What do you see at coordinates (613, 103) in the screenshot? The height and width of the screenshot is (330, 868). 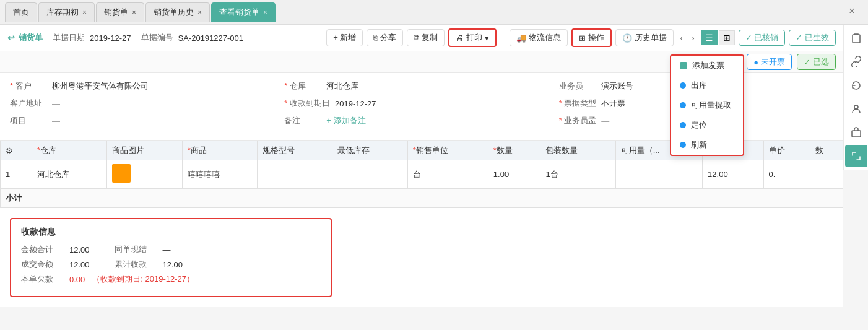 I see `ticket-type-value: 不开票` at bounding box center [613, 103].